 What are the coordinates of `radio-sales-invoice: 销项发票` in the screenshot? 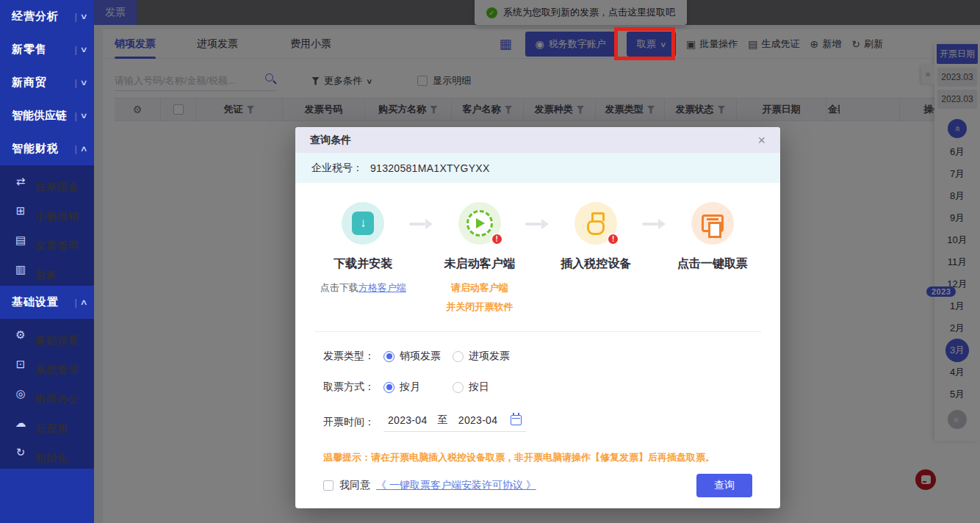 It's located at (418, 356).